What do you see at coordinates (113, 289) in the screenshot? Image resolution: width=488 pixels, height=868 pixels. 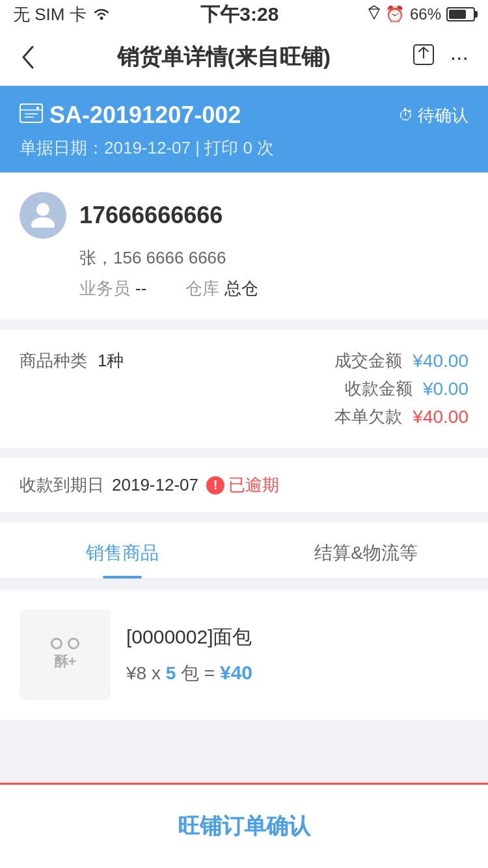 I see `salesman-item: 业务员 --` at bounding box center [113, 289].